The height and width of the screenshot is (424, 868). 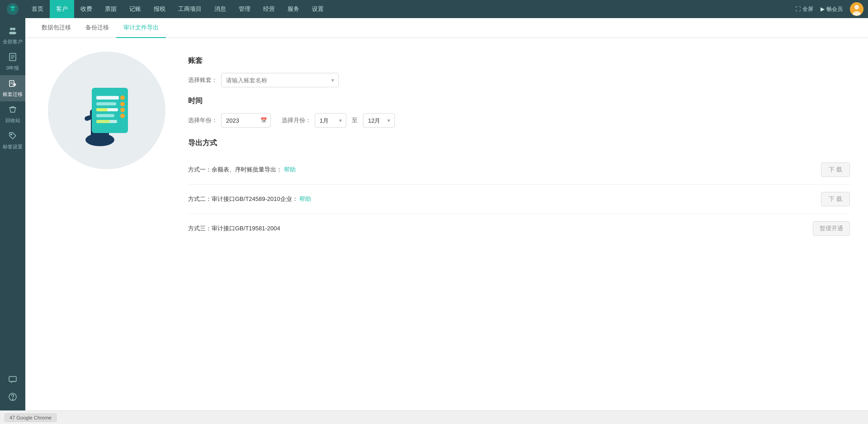 What do you see at coordinates (13, 94) in the screenshot?
I see `sidebar-item-label: 账套迁移` at bounding box center [13, 94].